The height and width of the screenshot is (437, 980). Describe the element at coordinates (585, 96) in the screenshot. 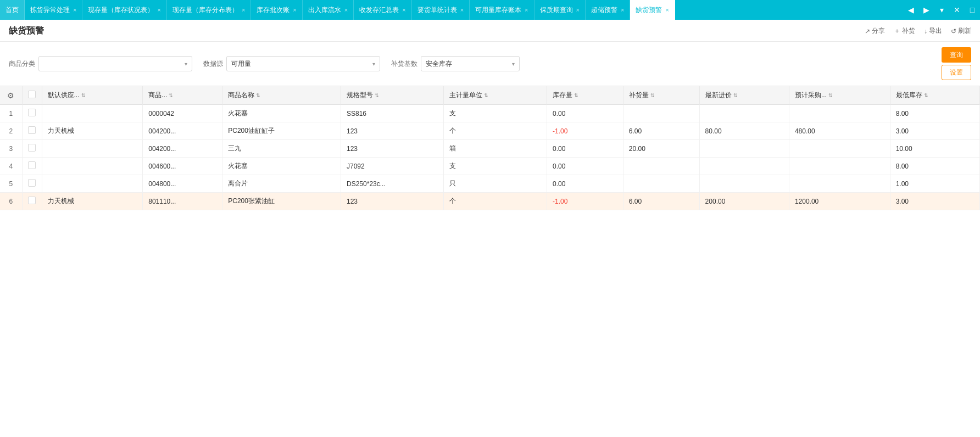

I see `col-stock-sort: 库存量 ⇅` at that location.